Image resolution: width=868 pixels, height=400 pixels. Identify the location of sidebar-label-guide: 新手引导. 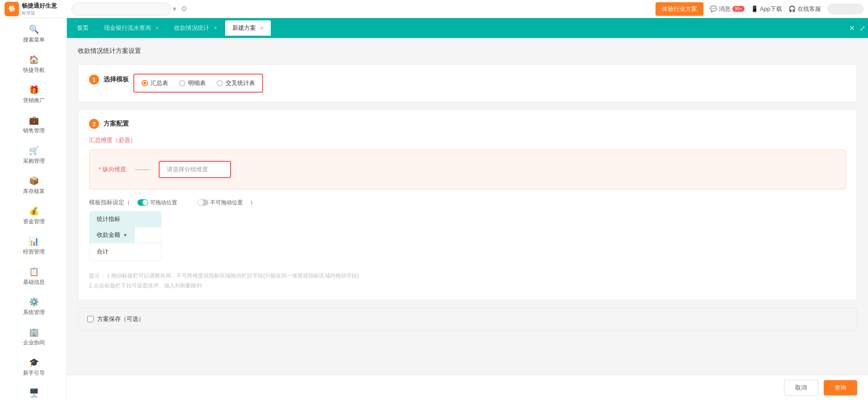
(34, 373).